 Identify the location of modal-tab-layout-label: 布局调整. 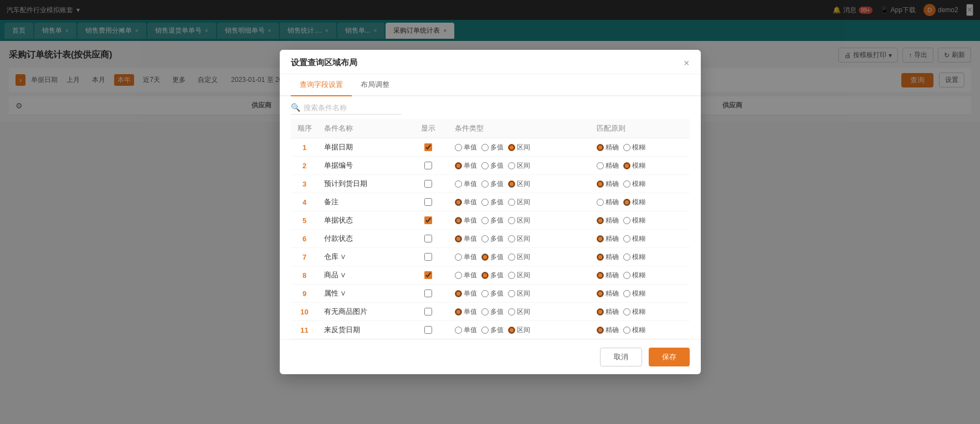
(375, 84).